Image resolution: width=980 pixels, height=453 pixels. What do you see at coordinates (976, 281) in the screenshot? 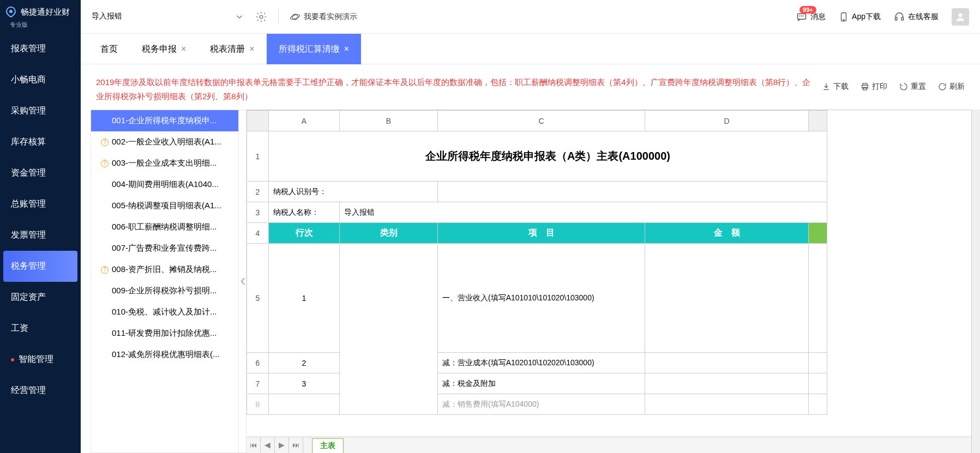
I see `vertical-scrollbar` at bounding box center [976, 281].